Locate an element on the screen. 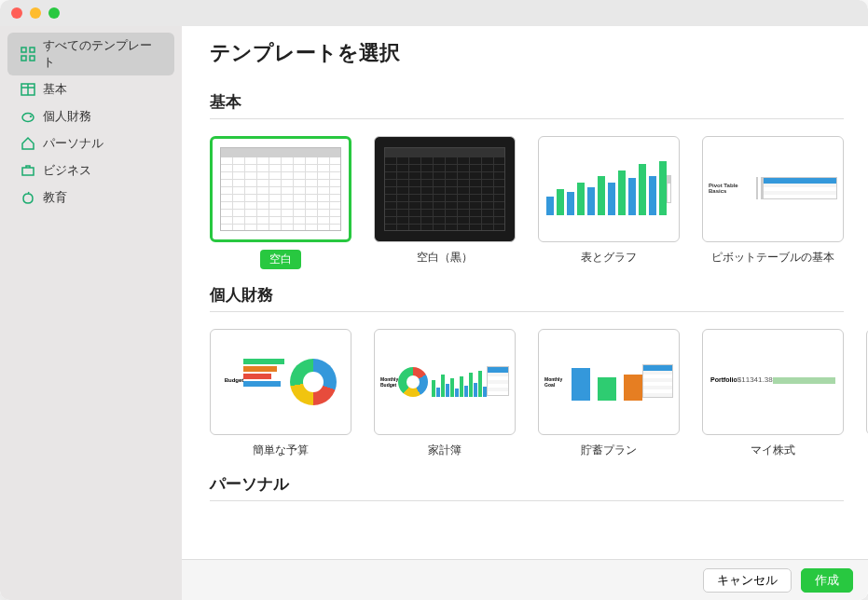  section-header-personal-finance: 個人財務 is located at coordinates (539, 294).